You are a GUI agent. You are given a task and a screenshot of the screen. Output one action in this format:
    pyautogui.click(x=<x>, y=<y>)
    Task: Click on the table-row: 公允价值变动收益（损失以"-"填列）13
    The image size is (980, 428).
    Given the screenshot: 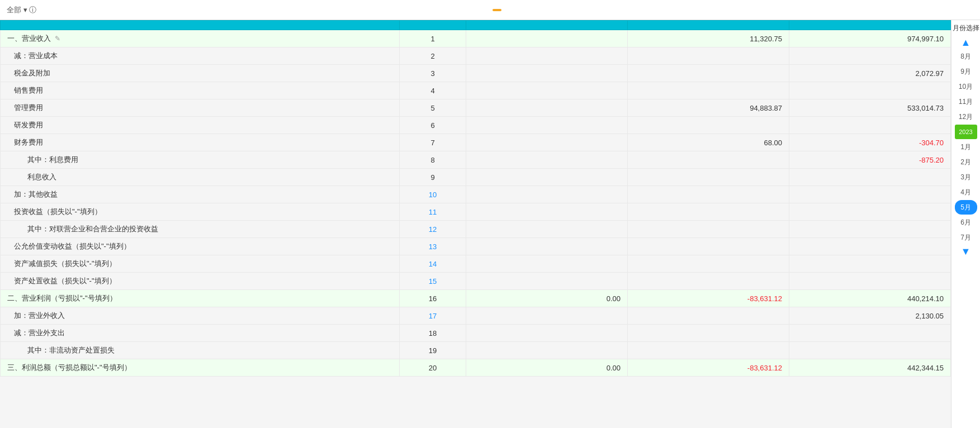 What is the action you would take?
    pyautogui.click(x=476, y=247)
    